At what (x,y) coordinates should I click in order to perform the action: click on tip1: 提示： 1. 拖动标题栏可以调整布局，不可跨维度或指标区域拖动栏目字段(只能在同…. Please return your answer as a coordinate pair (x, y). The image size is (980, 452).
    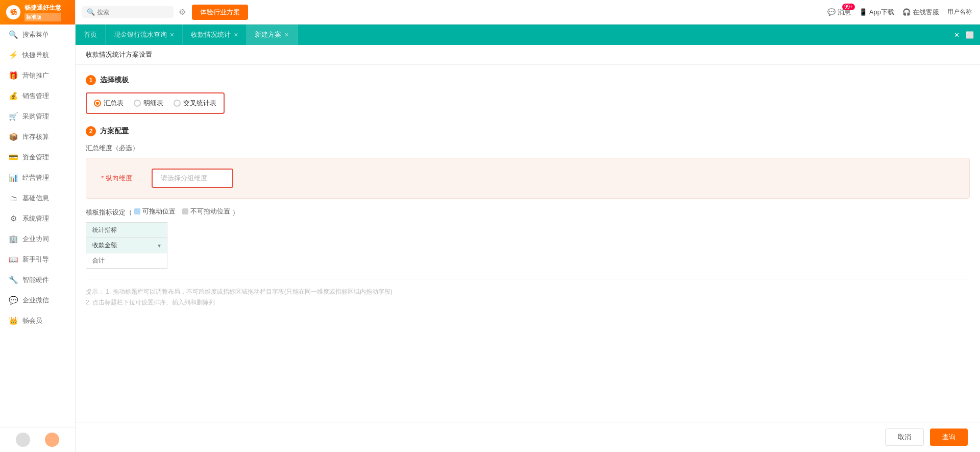
    Looking at the image, I should click on (528, 292).